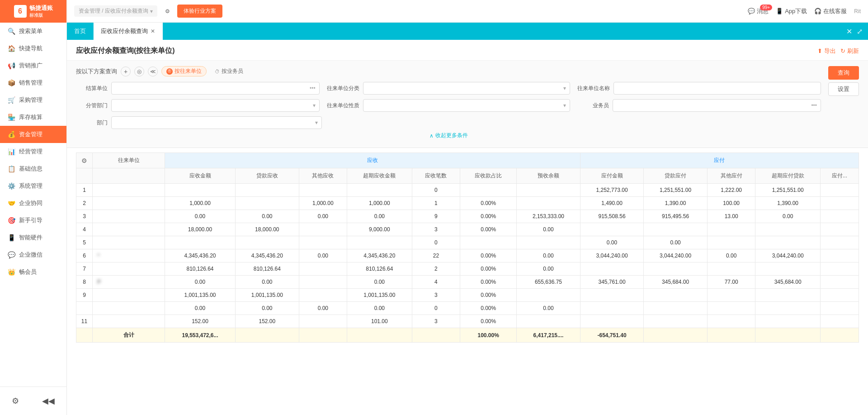 The width and height of the screenshot is (868, 415). Describe the element at coordinates (215, 88) in the screenshot. I see `input-jsdw: •••` at that location.